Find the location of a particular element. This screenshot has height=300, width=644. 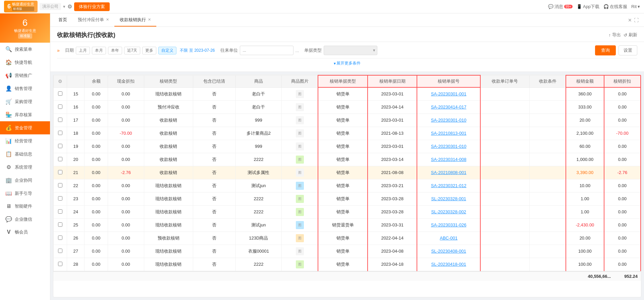

cell-verify-bill-date: 2021-08-08 is located at coordinates (392, 173).